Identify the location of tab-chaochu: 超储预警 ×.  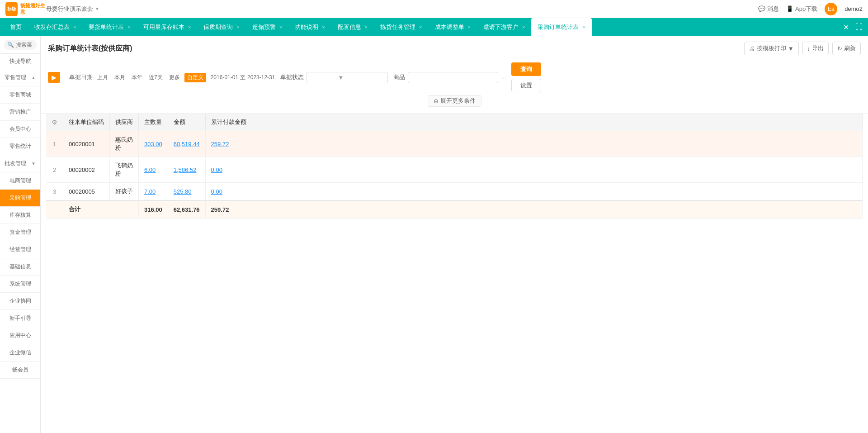
(267, 27).